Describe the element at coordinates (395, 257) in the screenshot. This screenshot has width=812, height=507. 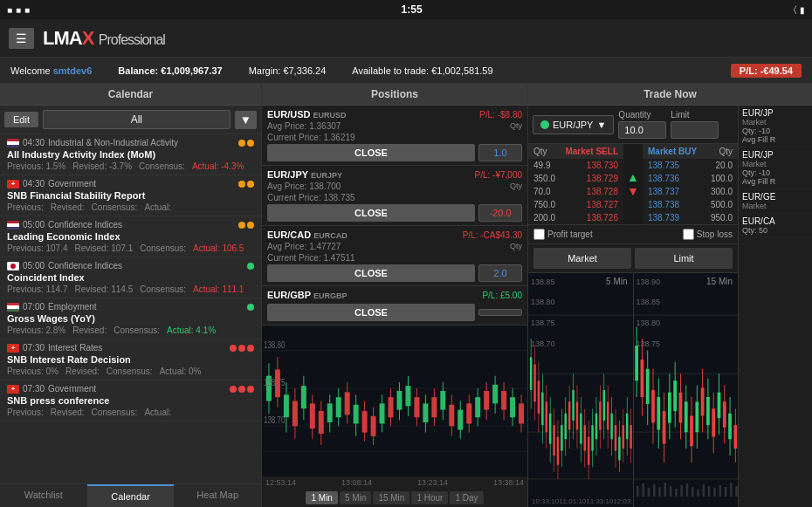
I see `position-eurcad: EUR/CAD EURCAD P/L: -CA$43.30 Avg Price:…` at that location.